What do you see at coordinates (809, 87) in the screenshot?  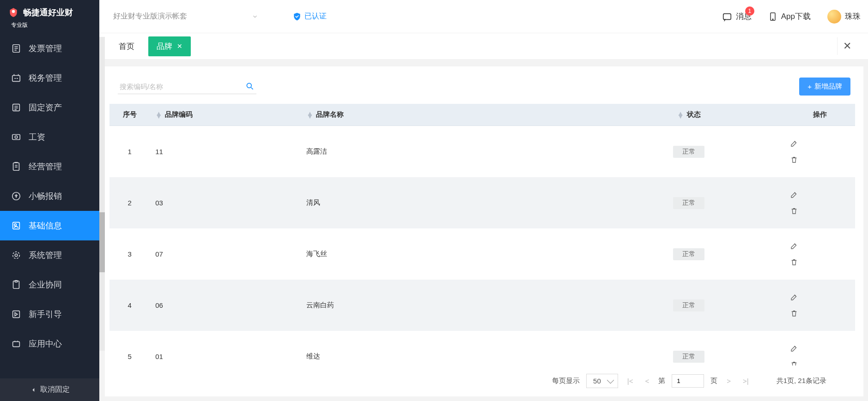 I see `plus-icon: +` at bounding box center [809, 87].